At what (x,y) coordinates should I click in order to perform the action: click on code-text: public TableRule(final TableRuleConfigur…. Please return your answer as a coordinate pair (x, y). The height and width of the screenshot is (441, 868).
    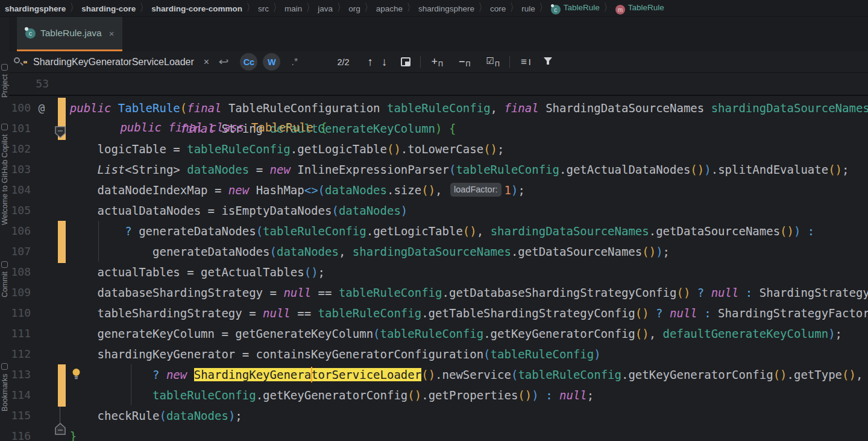
    Looking at the image, I should click on (434, 108).